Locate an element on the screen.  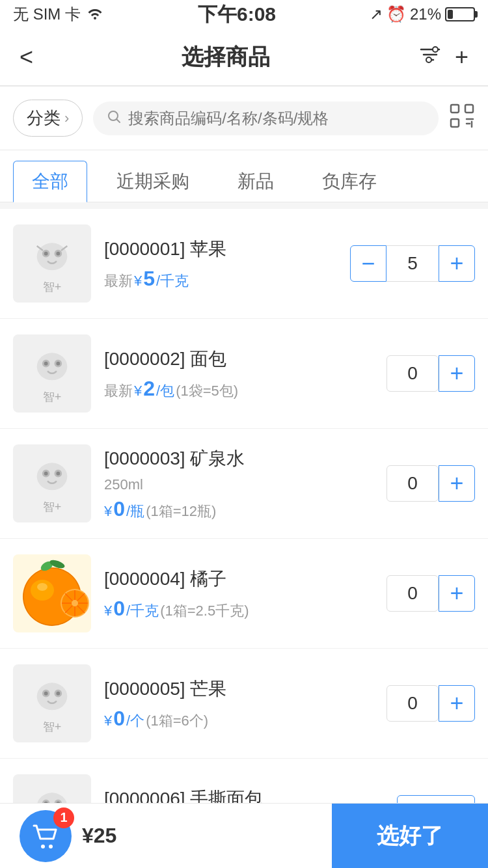
product-name: [0000004] 橘子 is located at coordinates (239, 579).